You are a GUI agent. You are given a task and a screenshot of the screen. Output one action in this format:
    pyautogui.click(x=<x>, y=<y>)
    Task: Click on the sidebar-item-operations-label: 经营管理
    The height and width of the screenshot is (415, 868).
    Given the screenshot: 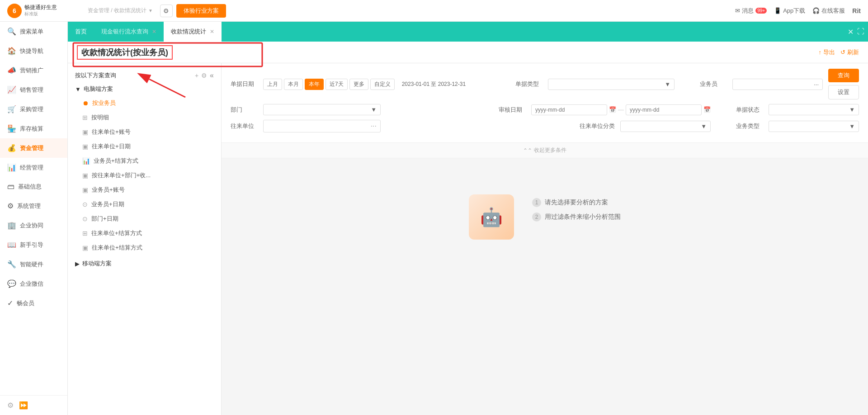 What is the action you would take?
    pyautogui.click(x=32, y=168)
    